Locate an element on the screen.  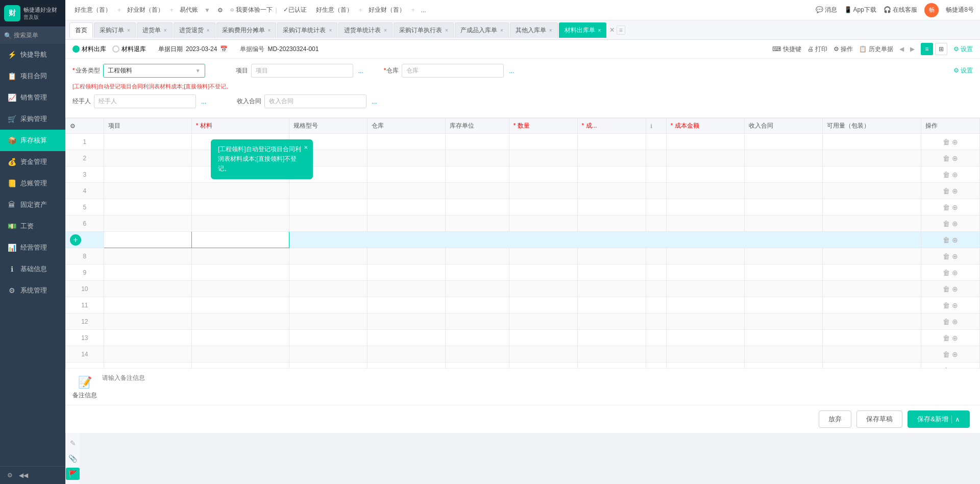
warehouse-input: 仓库 is located at coordinates (453, 70).